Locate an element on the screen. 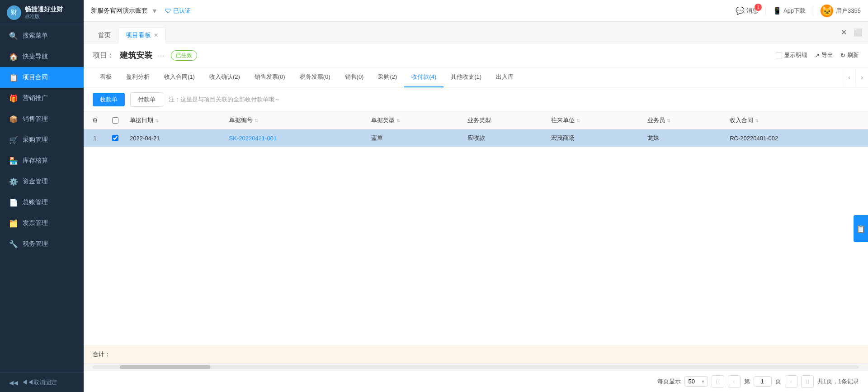 This screenshot has height=392, width=868. sidebar-label-tax: 税务管理 is located at coordinates (35, 244).